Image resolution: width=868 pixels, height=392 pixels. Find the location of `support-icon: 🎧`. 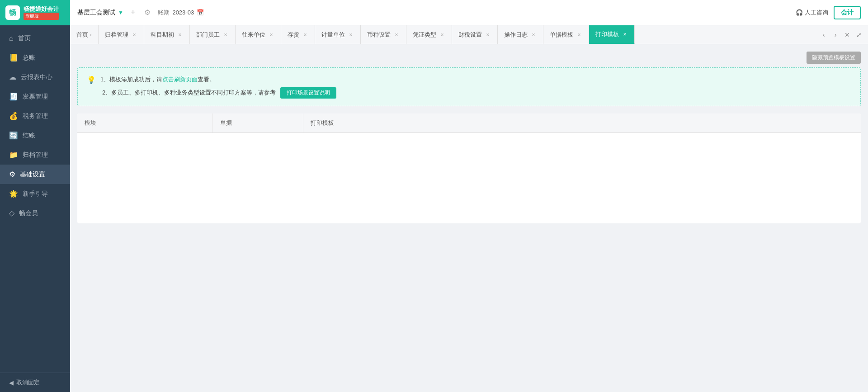

support-icon: 🎧 is located at coordinates (799, 13).